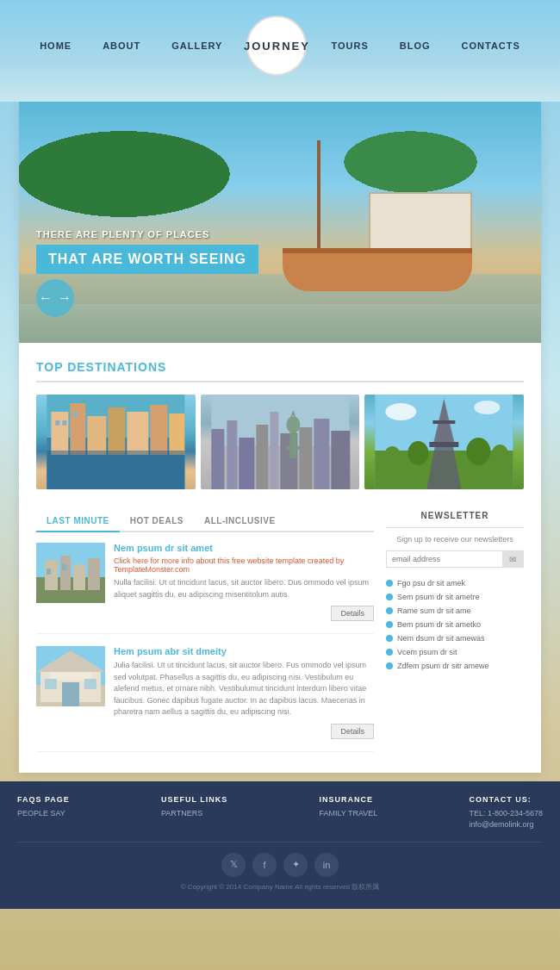  Describe the element at coordinates (352, 731) in the screenshot. I see `details-btn-2: Details` at that location.